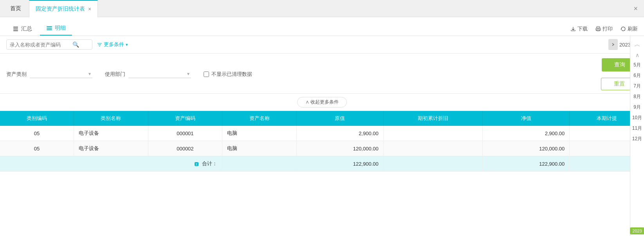 The height and width of the screenshot is (236, 644). Describe the element at coordinates (111, 118) in the screenshot. I see `col-category-name: 类别名称` at that location.